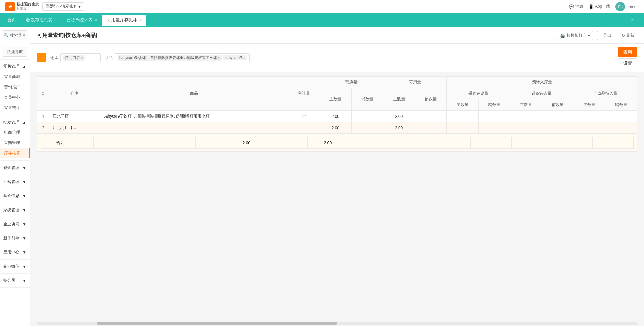  I want to click on sidebar-header-finance: 资金管理 ▼, so click(15, 168).